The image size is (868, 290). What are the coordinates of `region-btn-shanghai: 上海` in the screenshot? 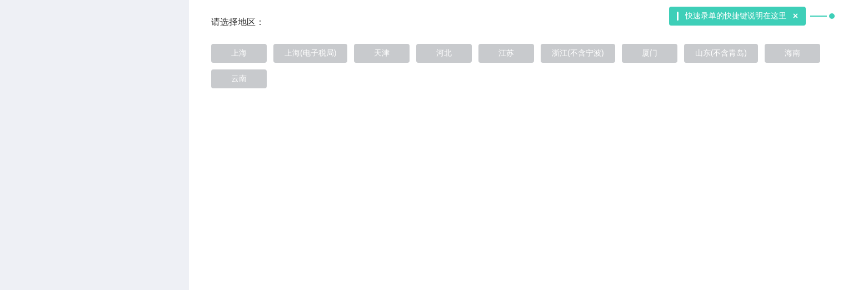 It's located at (239, 53).